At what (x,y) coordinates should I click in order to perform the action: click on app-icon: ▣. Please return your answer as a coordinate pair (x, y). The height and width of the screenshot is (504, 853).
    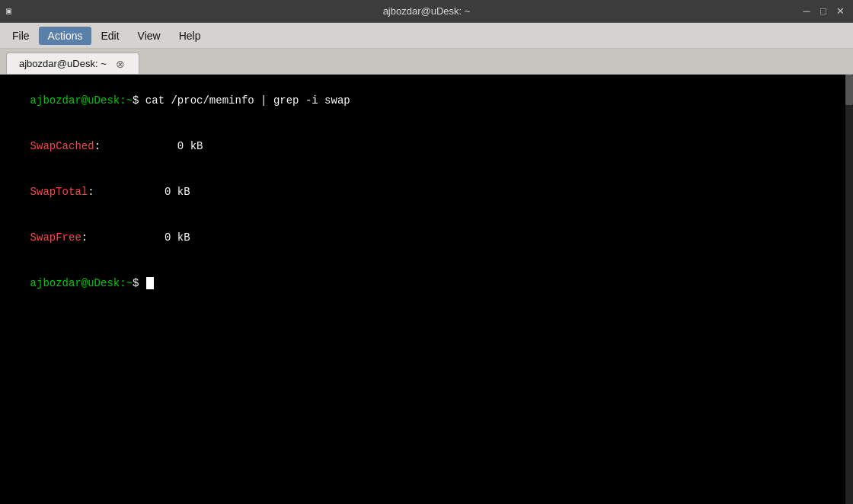
    Looking at the image, I should click on (9, 11).